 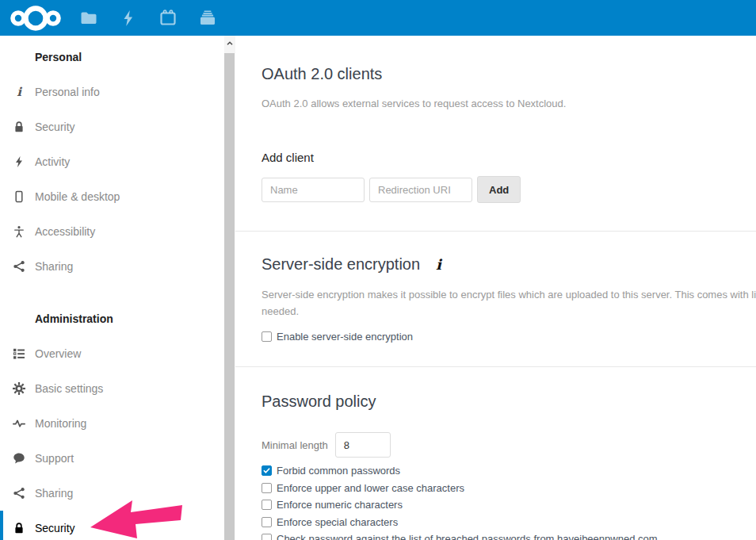 I want to click on chevron-up-icon, so click(x=230, y=44).